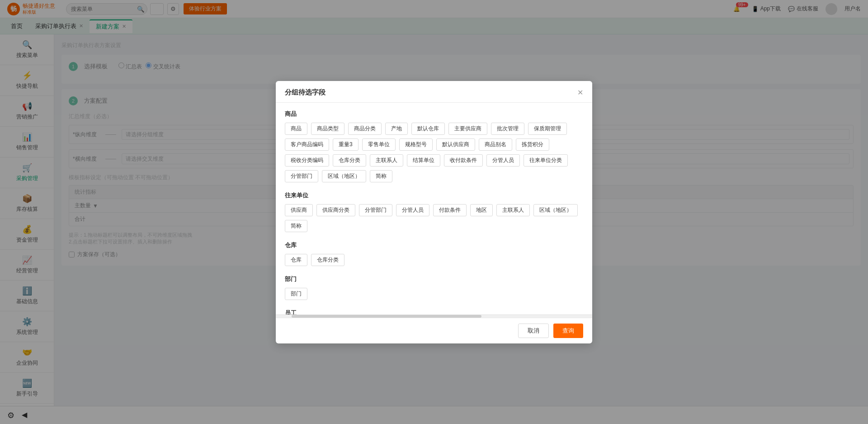 Image resolution: width=868 pixels, height=424 pixels. What do you see at coordinates (434, 316) in the screenshot?
I see `modal-horizontal-scrollbar` at bounding box center [434, 316].